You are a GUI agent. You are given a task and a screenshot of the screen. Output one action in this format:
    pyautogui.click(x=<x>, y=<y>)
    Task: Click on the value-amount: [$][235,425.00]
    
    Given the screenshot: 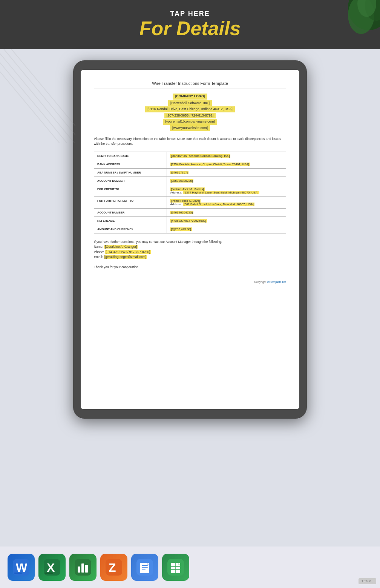 What is the action you would take?
    pyautogui.click(x=227, y=229)
    